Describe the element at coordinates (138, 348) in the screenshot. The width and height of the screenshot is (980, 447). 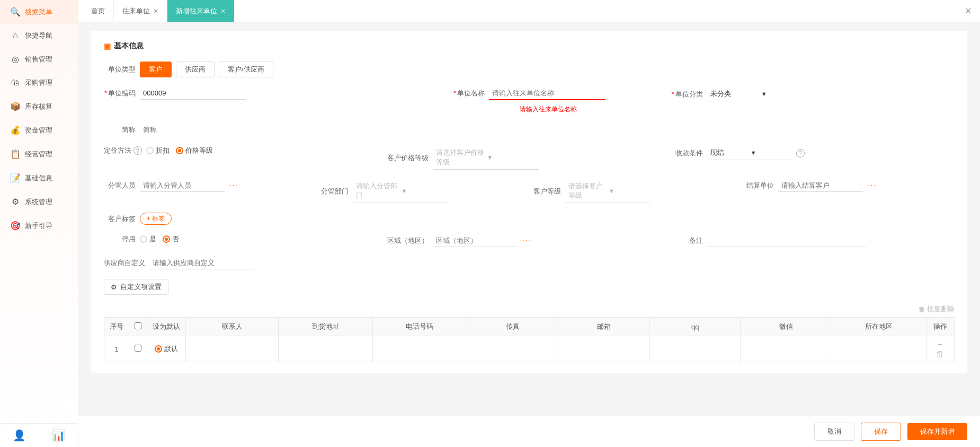
I see `row-select-checkbox` at that location.